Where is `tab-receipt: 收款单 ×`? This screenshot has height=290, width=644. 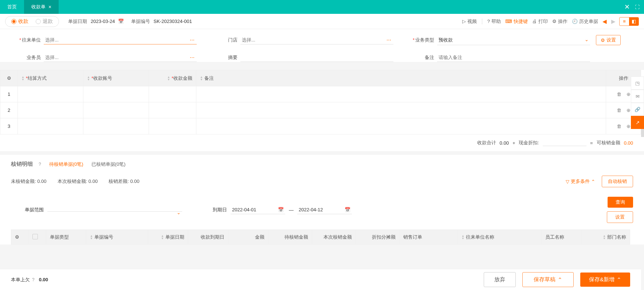
tab-receipt: 收款单 × is located at coordinates (42, 7).